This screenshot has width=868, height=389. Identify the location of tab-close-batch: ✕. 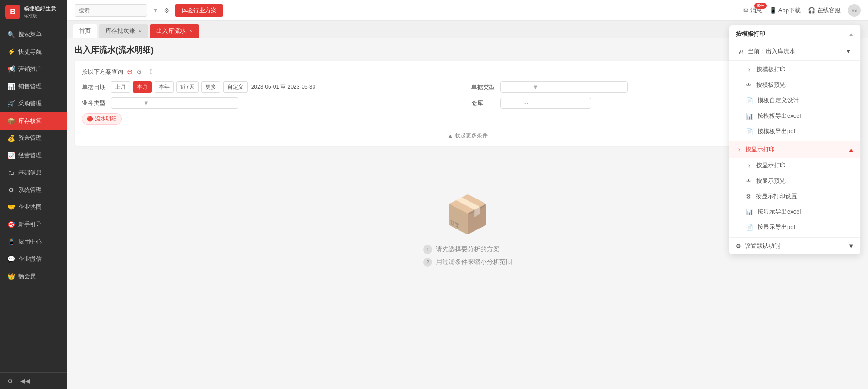
(140, 31).